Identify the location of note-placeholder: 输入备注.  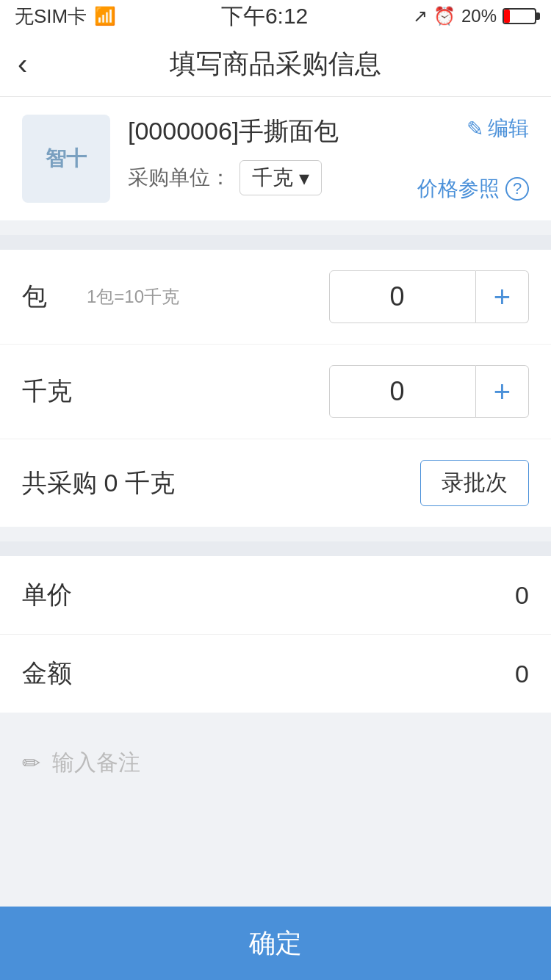
(96, 763).